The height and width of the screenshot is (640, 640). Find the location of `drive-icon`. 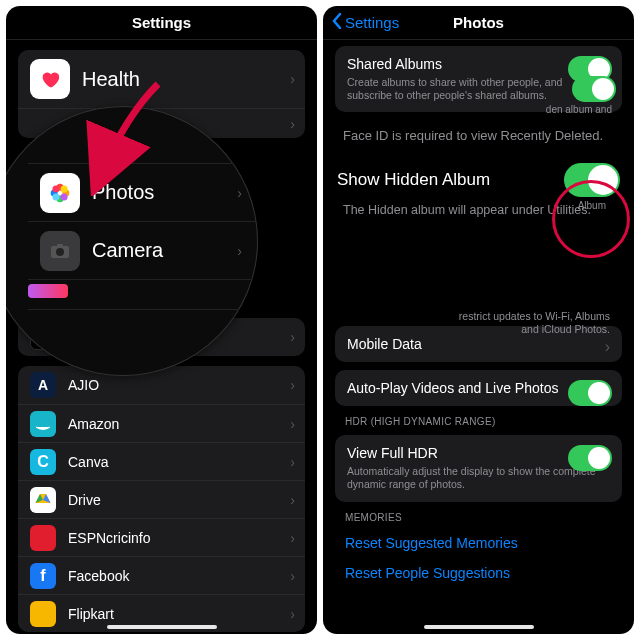

drive-icon is located at coordinates (43, 500).